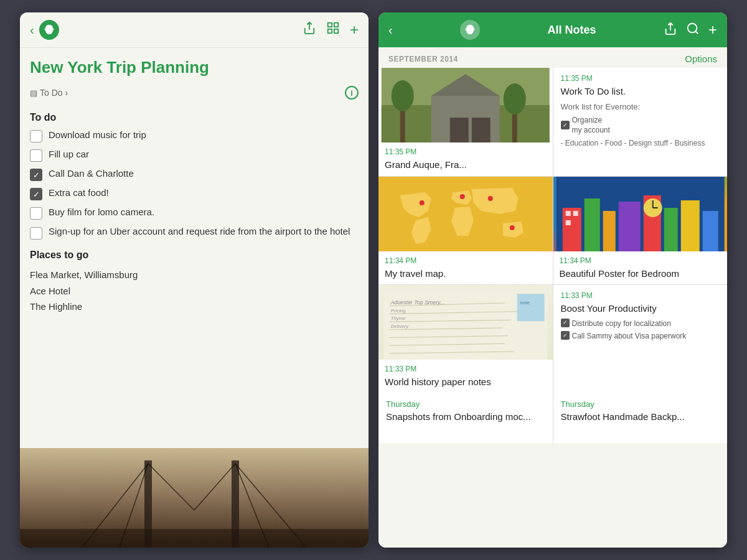 Image resolution: width=747 pixels, height=560 pixels. Describe the element at coordinates (423, 59) in the screenshot. I see `section-date: SEPTEMBER 2014` at that location.